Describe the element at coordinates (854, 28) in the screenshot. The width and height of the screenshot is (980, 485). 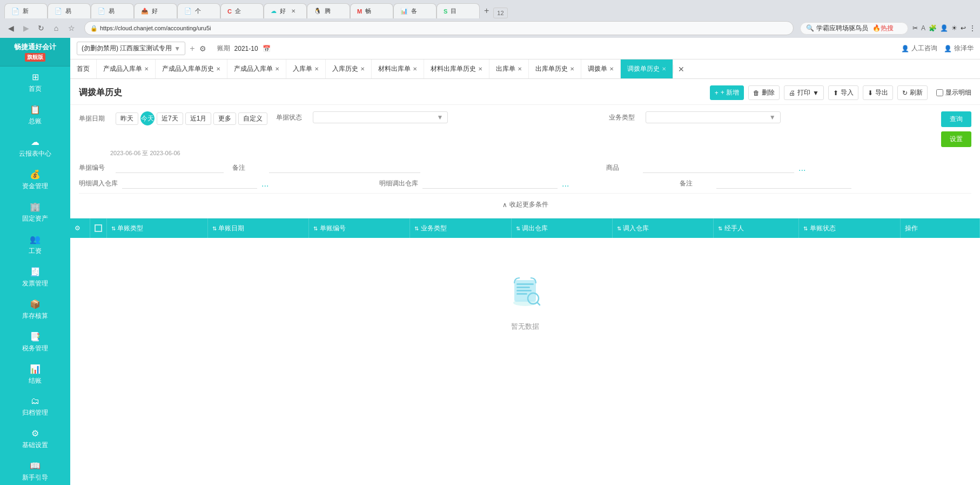
I see `search-bar: 🔍 学霸应聘场驱鸟员 🔥热搜` at that location.